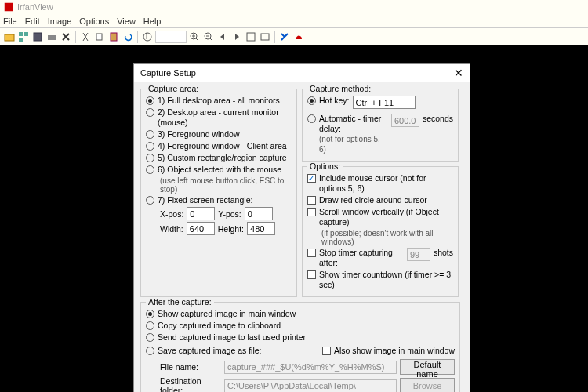  I want to click on thumbnails-icon, so click(24, 37).